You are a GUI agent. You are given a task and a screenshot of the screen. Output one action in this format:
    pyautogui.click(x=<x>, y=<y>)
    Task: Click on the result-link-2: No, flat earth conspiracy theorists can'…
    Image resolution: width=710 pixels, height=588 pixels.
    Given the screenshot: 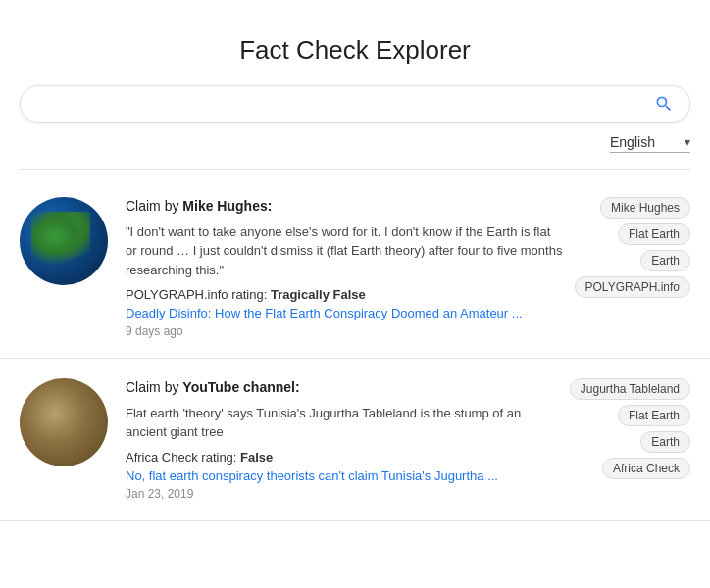 What is the action you would take?
    pyautogui.click(x=331, y=476)
    